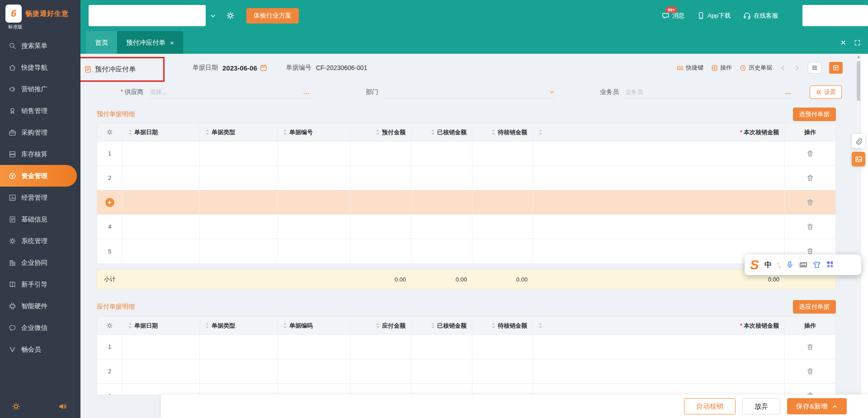 The height and width of the screenshot is (418, 868). What do you see at coordinates (226, 92) in the screenshot?
I see `supplier-input` at bounding box center [226, 92].